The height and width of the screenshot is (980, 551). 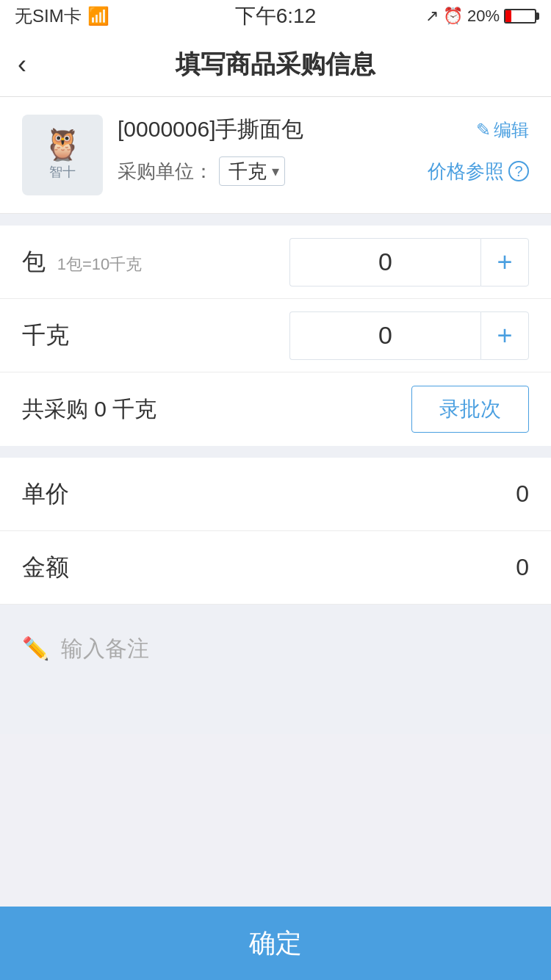 I want to click on unit-select-wrapper: 千克 包, so click(x=252, y=171).